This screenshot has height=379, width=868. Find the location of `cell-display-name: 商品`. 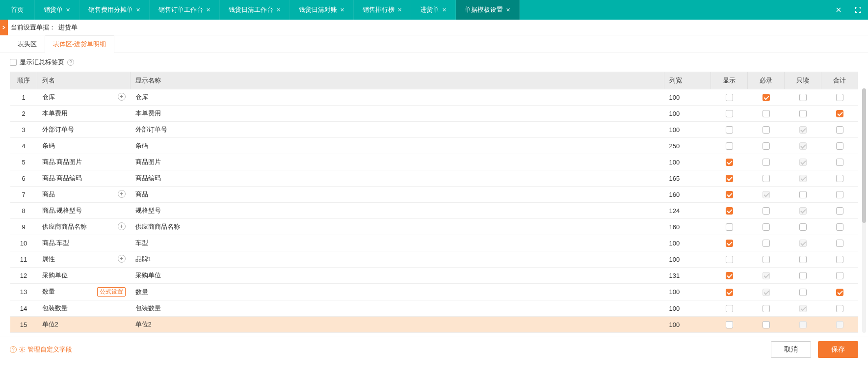

cell-display-name: 商品 is located at coordinates (397, 194).